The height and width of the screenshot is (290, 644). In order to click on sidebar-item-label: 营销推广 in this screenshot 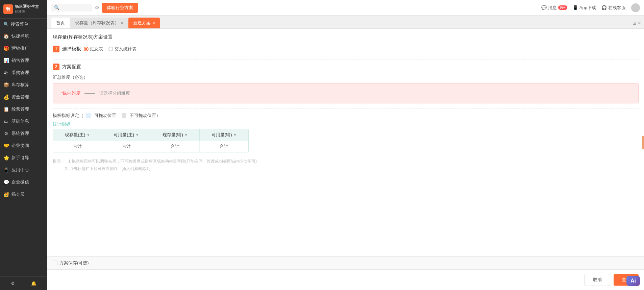, I will do `click(20, 48)`.